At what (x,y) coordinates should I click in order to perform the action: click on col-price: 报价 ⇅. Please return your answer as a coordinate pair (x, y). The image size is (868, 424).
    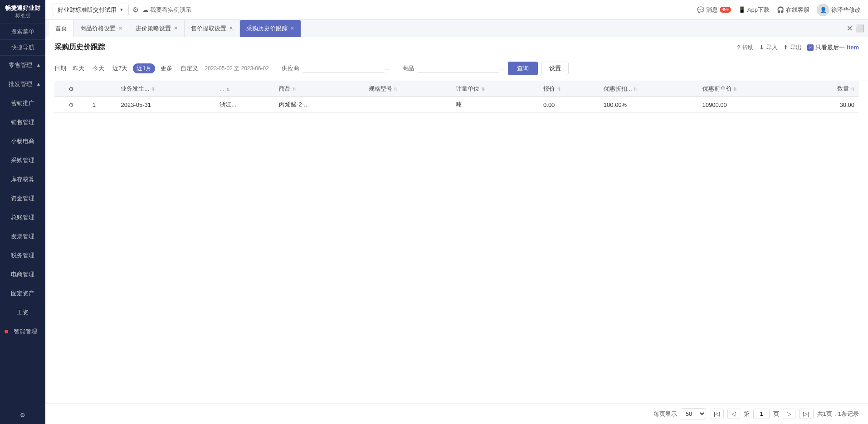
    Looking at the image, I should click on (569, 89).